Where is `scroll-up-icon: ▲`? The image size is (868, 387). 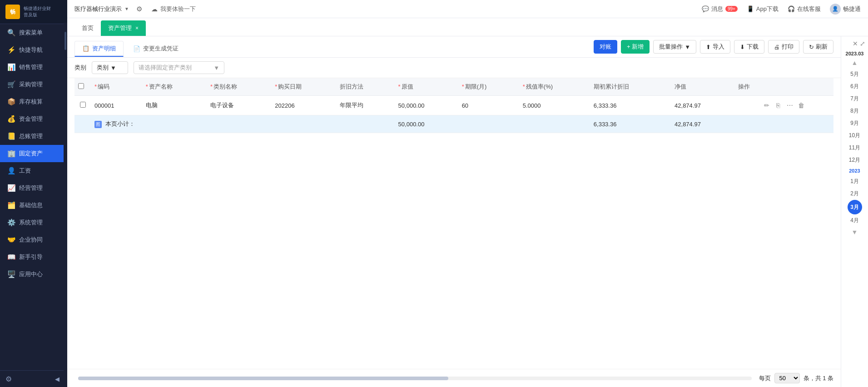
scroll-up-icon: ▲ is located at coordinates (855, 63).